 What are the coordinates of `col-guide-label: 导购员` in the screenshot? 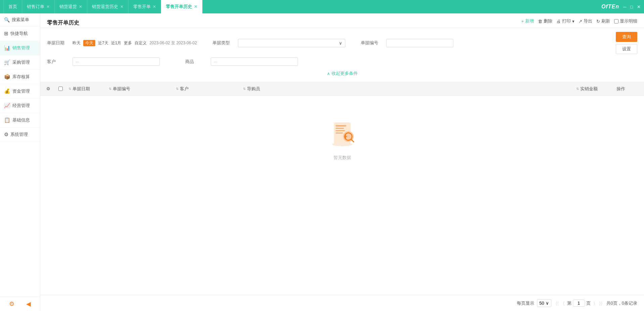 It's located at (254, 89).